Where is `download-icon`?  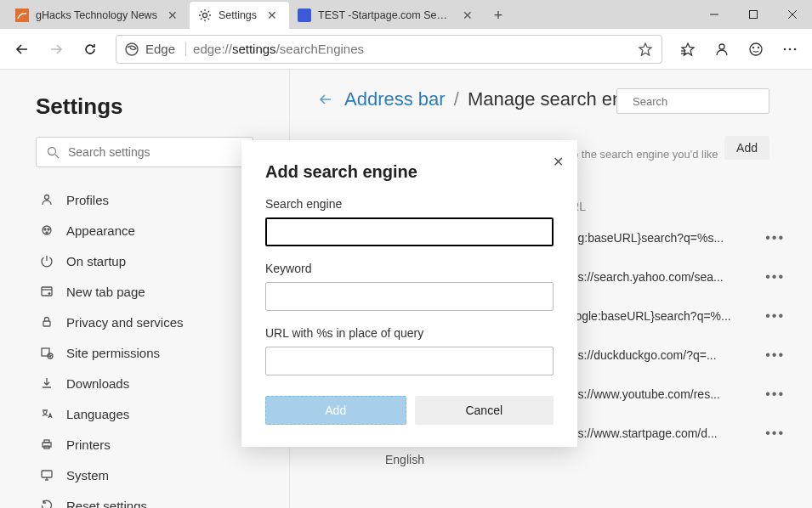 download-icon is located at coordinates (47, 383).